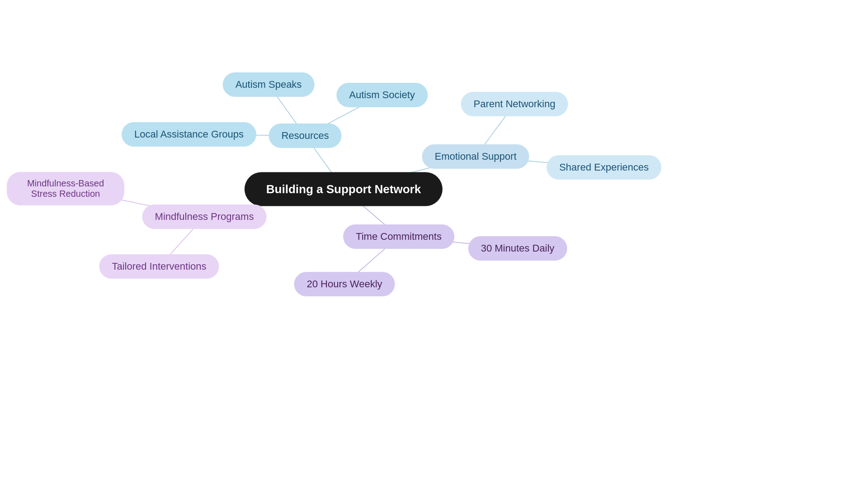  What do you see at coordinates (344, 189) in the screenshot?
I see `center-node: Building a Support Network` at bounding box center [344, 189].